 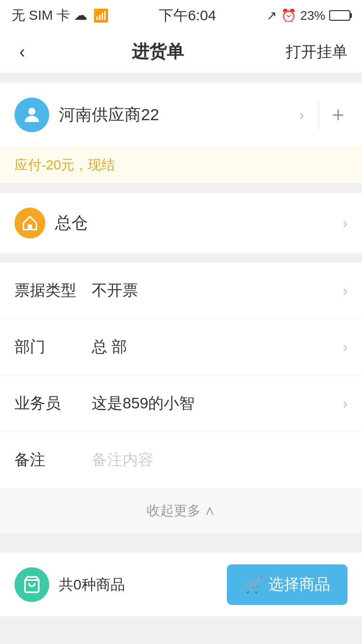 What do you see at coordinates (287, 585) in the screenshot?
I see `select-product-button: 🛒 选择商品` at bounding box center [287, 585].